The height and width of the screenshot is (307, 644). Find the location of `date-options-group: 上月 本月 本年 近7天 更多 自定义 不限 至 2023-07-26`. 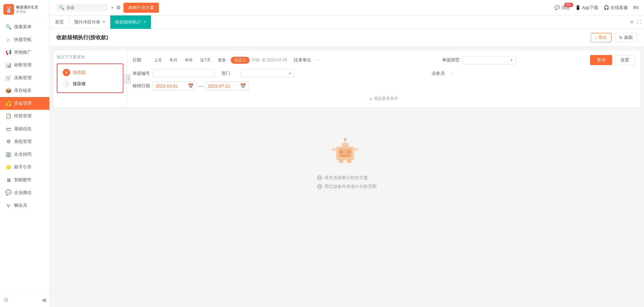

date-options-group: 上月 本月 本年 近7天 更多 自定义 不限 至 2023-07-26 is located at coordinates (219, 60).